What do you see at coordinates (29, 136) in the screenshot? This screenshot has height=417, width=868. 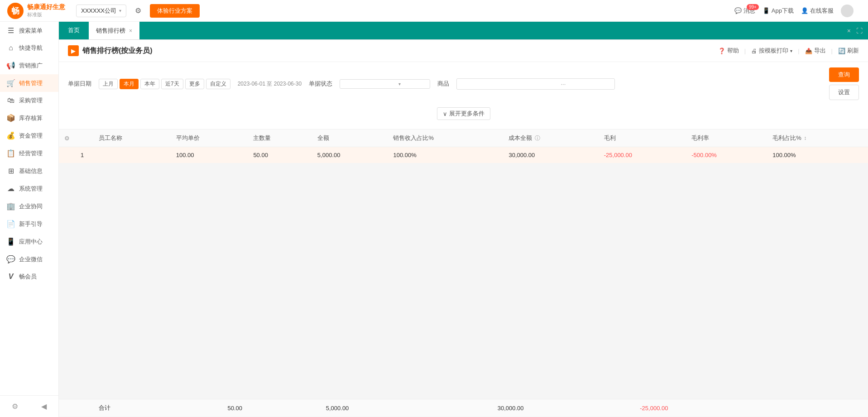 I see `sidebar-item-finance: 💰 资金管理` at bounding box center [29, 136].